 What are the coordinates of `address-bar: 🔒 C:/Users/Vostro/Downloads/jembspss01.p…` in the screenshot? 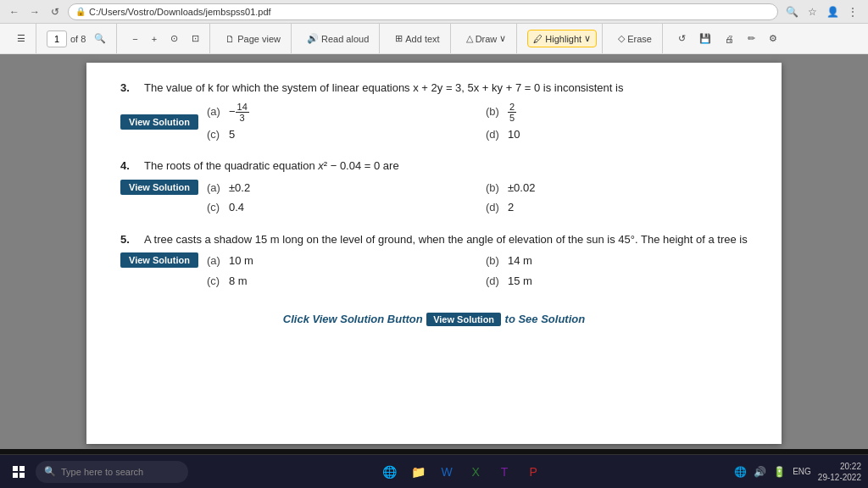 It's located at (423, 12).